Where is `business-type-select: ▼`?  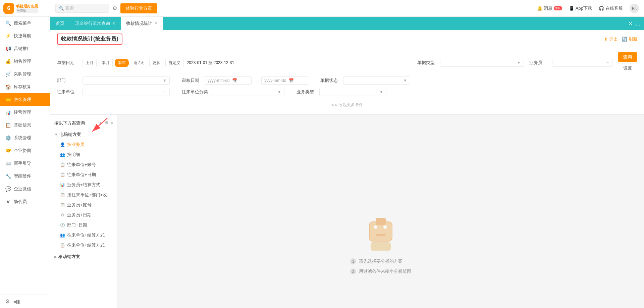
business-type-select: ▼ is located at coordinates (353, 92).